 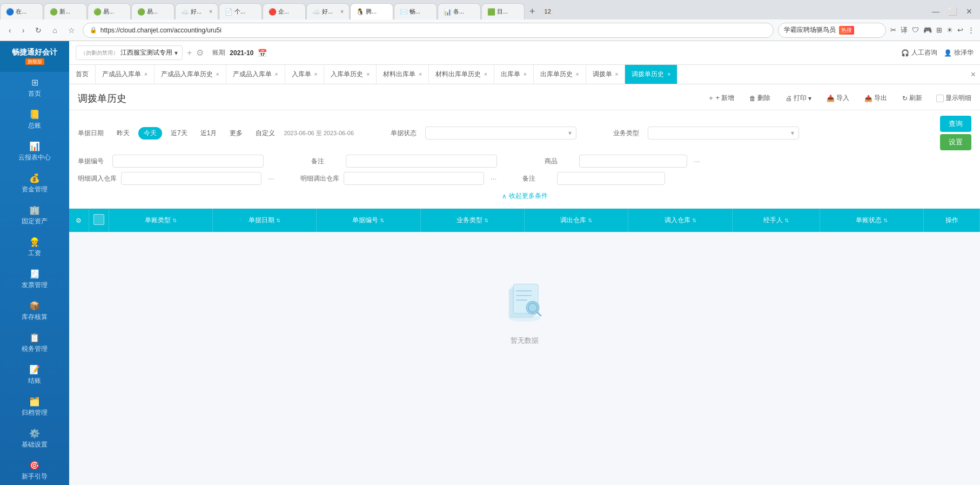 What do you see at coordinates (956, 124) in the screenshot?
I see `query-button: 查询` at bounding box center [956, 124].